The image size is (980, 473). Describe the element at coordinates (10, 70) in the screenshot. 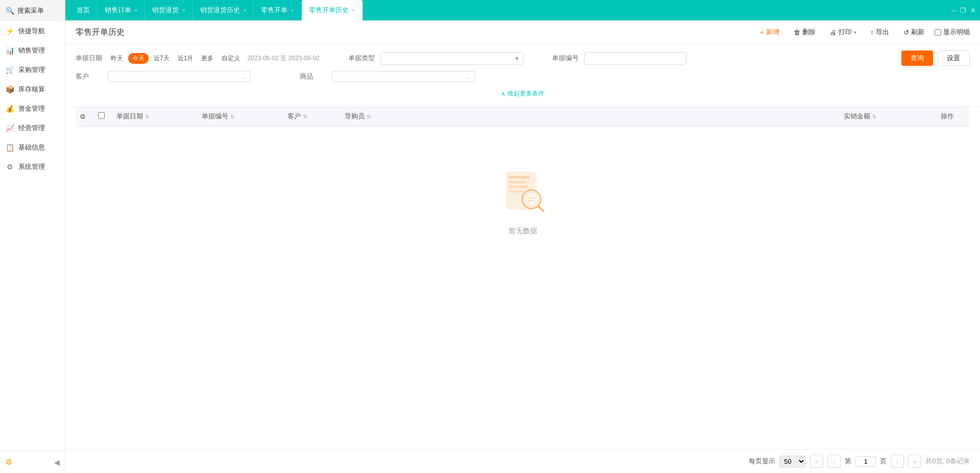

I see `purchase-mgmt-icon: 🛒` at that location.